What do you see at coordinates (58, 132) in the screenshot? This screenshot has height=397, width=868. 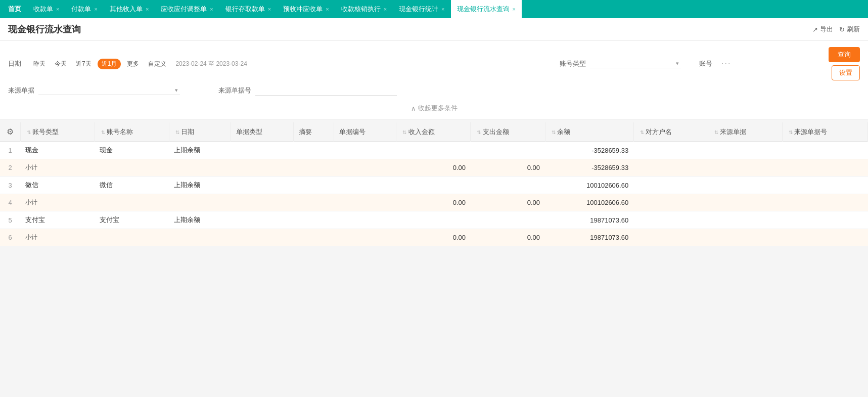 I see `col-account-type: ⇅ 账号类型` at bounding box center [58, 132].